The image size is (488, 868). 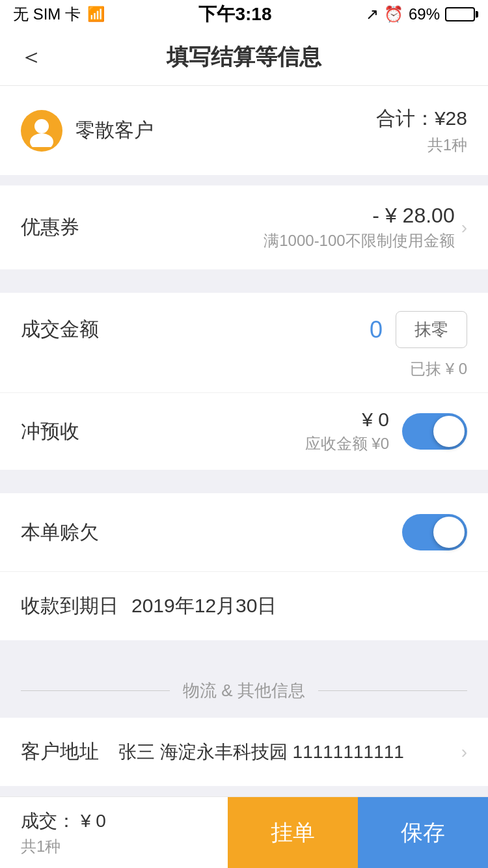 What do you see at coordinates (293, 833) in the screenshot?
I see `pending-button: 挂单` at bounding box center [293, 833].